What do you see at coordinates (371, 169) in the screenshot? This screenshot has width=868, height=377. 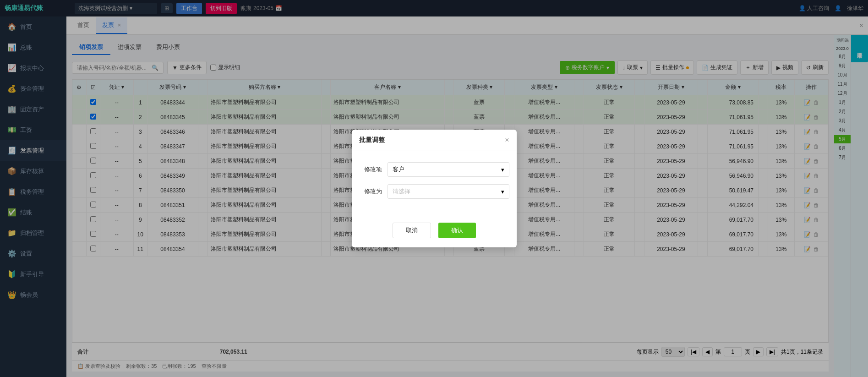 I see `modify-field-label: 修改项` at bounding box center [371, 169].